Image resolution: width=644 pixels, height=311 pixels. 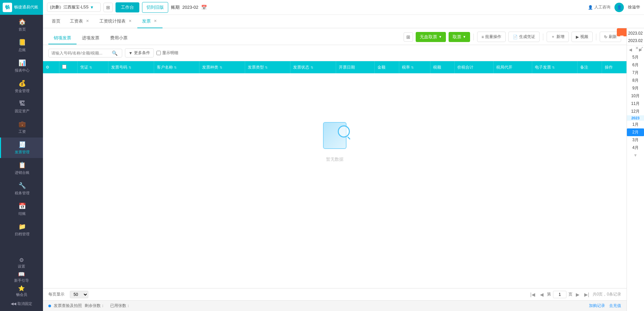 What do you see at coordinates (635, 140) in the screenshot?
I see `month-3: 3月` at bounding box center [635, 140].